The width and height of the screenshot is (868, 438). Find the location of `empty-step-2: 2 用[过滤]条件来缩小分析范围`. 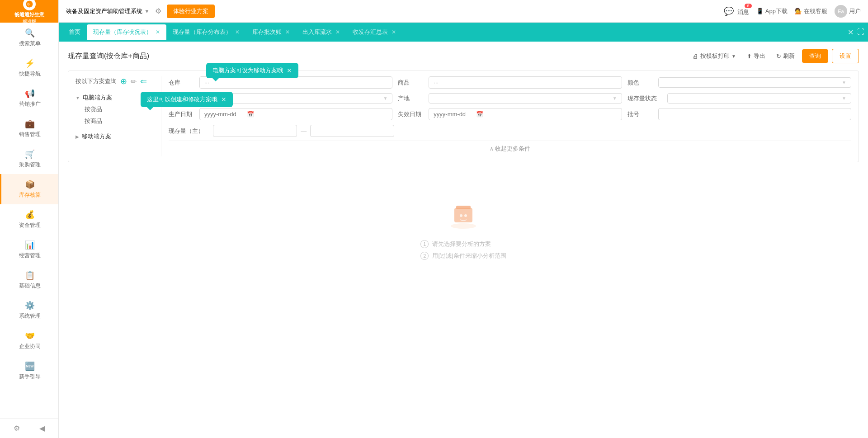

empty-step-2: 2 用[过滤]条件来缩小分析范围 is located at coordinates (463, 256).